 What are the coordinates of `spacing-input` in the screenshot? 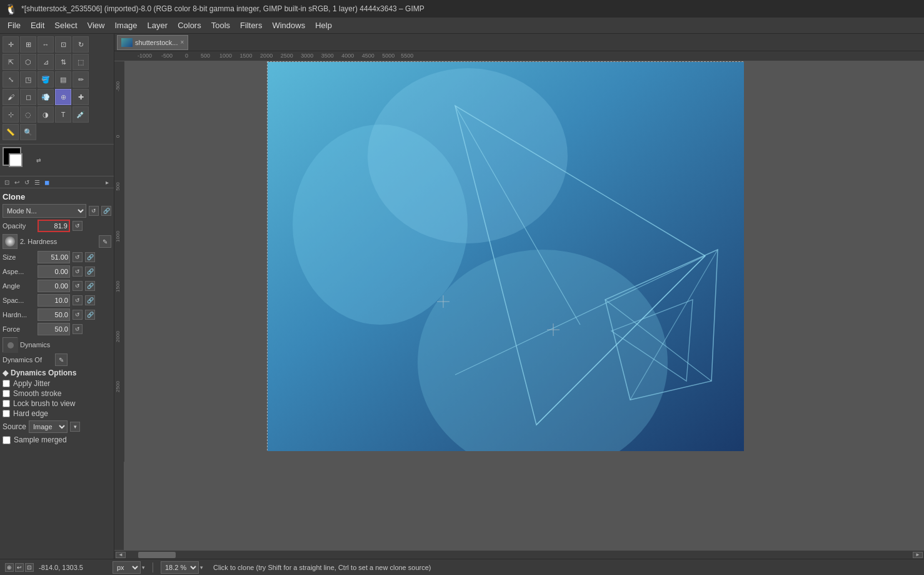 It's located at (54, 300).